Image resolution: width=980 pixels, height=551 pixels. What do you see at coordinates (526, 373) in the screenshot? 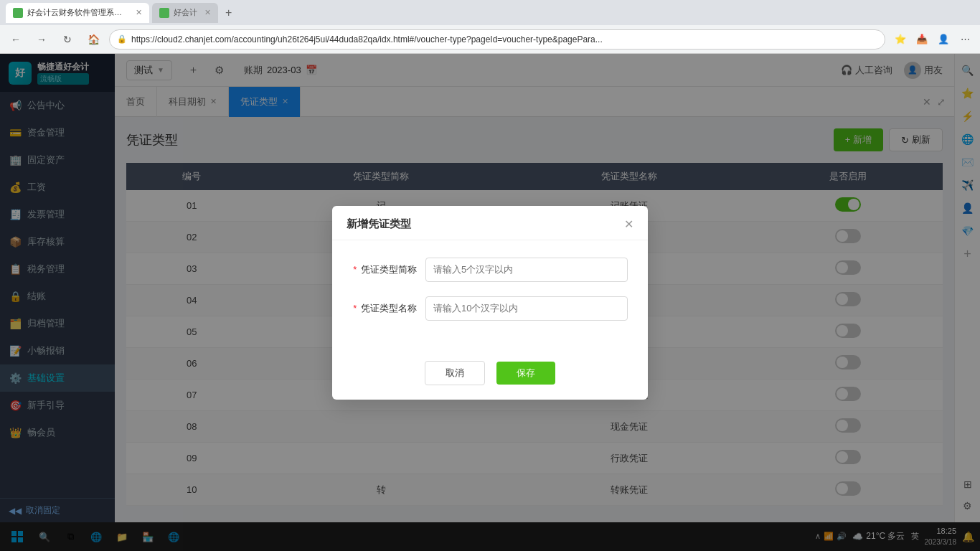
I see `save-button: 保存` at bounding box center [526, 373].